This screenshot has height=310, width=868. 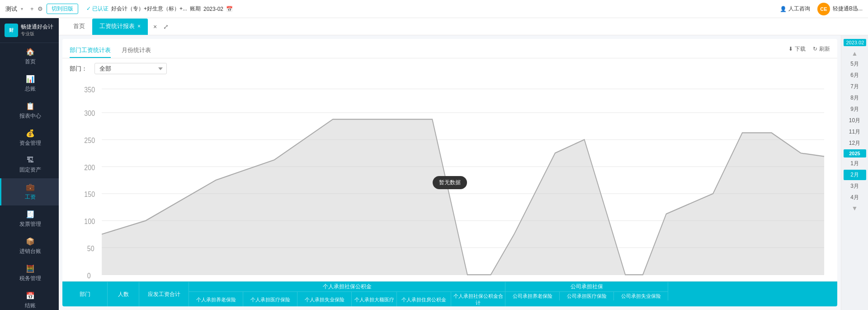 What do you see at coordinates (434, 9) in the screenshot?
I see `top-header: 测试 ▾ + ⚙ 切到旧版 ✓ 已认证 好会计（专）+好生意（标）+... 账期…` at bounding box center [434, 9].